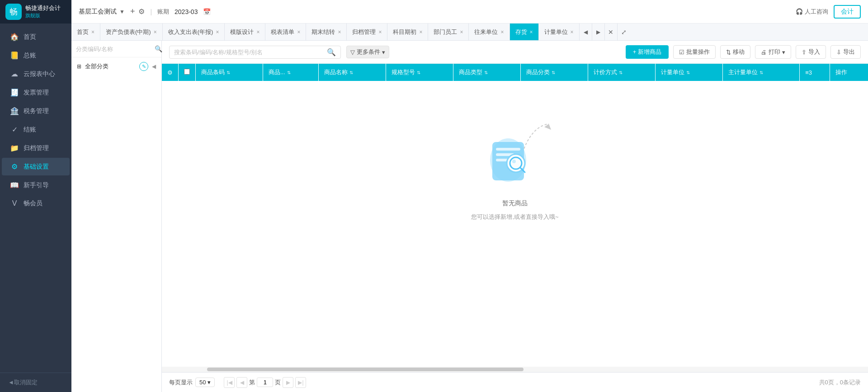 The height and width of the screenshot is (392, 868). What do you see at coordinates (489, 32) in the screenshot?
I see `tab-counterparty: 往来单位 ×` at bounding box center [489, 32].